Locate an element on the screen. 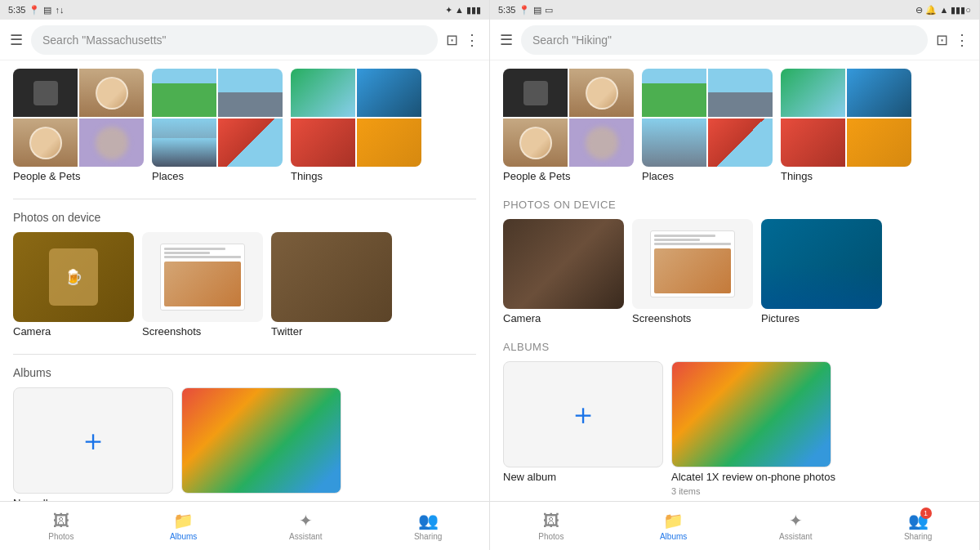 Image resolution: width=980 pixels, height=550 pixels. left-nav-sharing: 👥 Sharing is located at coordinates (428, 526).